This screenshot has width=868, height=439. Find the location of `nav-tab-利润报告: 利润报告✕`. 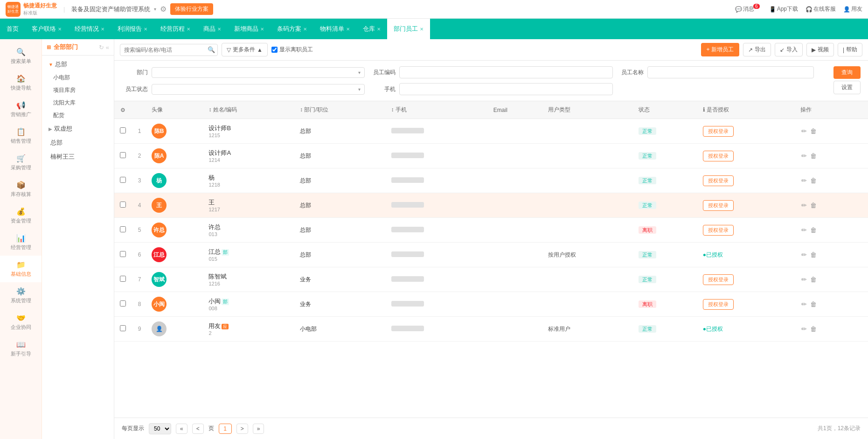

nav-tab-利润报告: 利润报告✕ is located at coordinates (132, 29).